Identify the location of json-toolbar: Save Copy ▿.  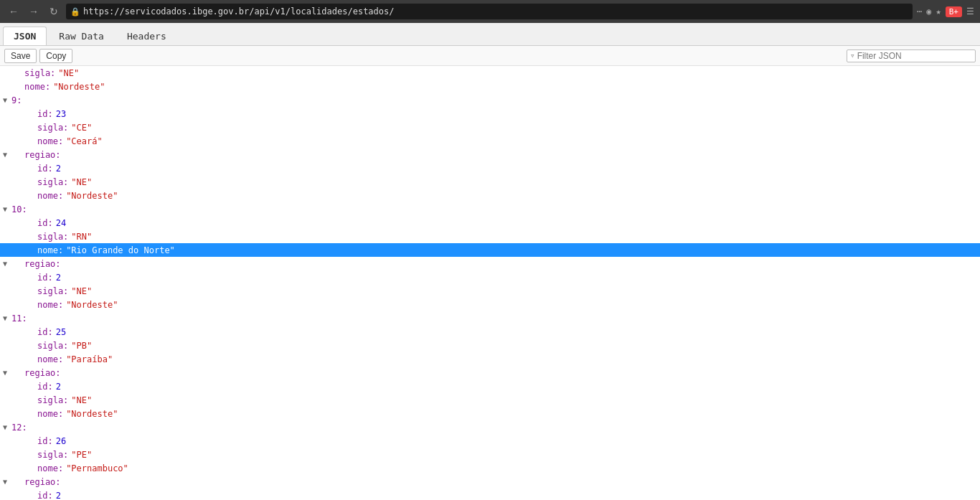
(490, 56).